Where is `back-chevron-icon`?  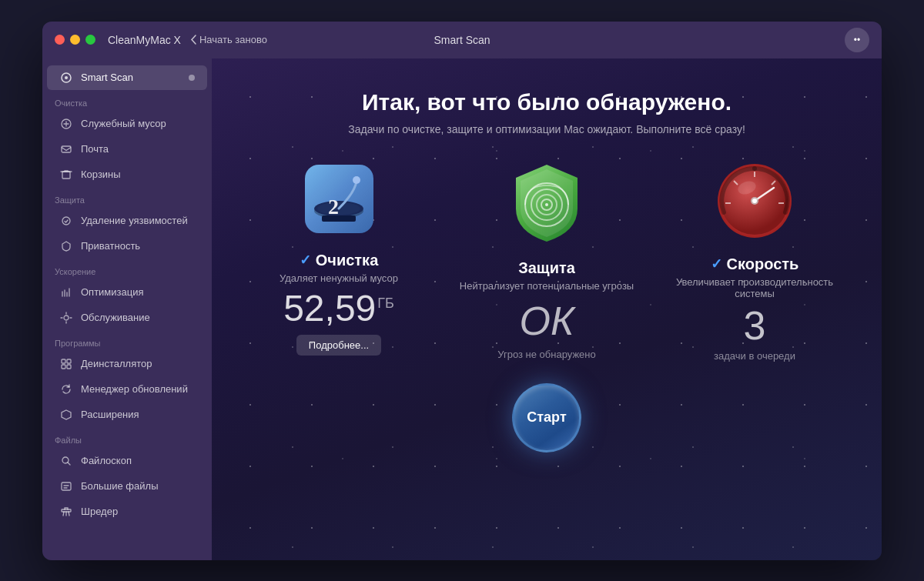
back-chevron-icon is located at coordinates (193, 40).